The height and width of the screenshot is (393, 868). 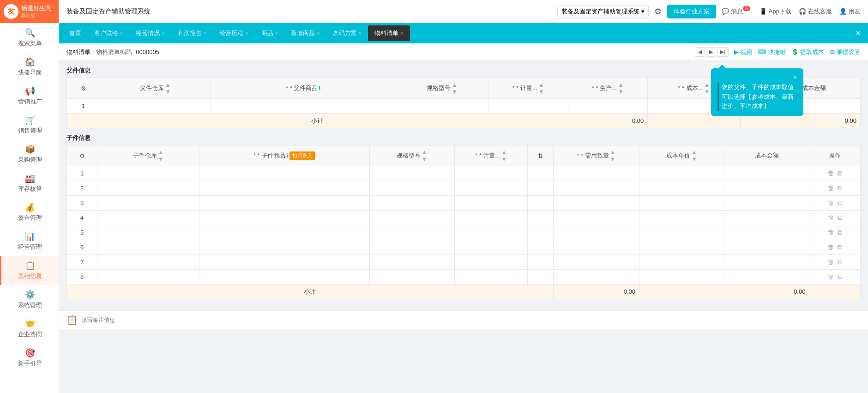 I want to click on sidebar-item-inventory: 🏭 库存核算, so click(x=30, y=183).